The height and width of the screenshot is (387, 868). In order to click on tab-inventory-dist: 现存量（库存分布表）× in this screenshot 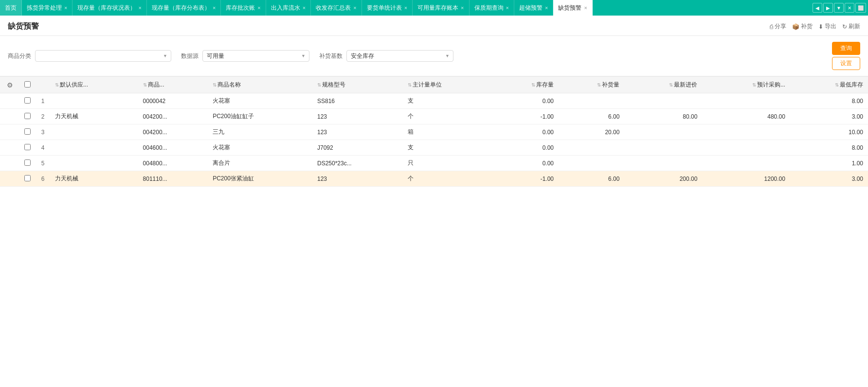, I will do `click(184, 8)`.